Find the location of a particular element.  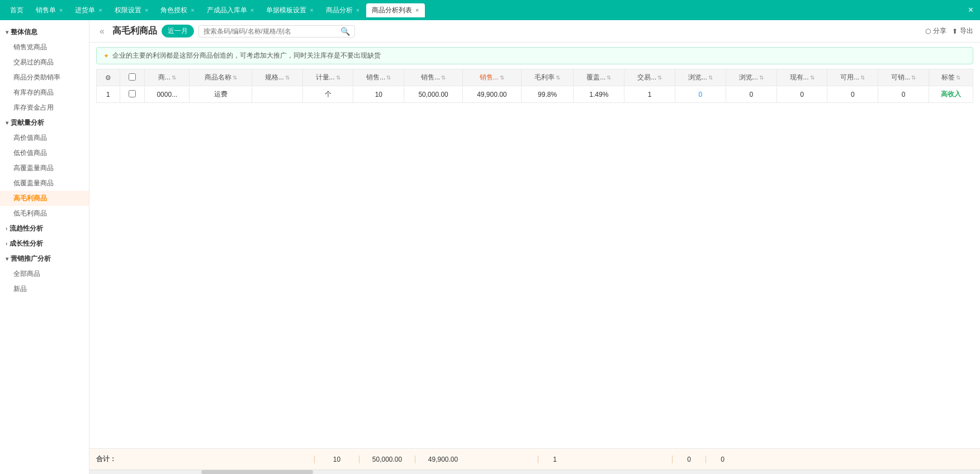

sidebar-item-all-products: 全部商品 is located at coordinates (45, 274).